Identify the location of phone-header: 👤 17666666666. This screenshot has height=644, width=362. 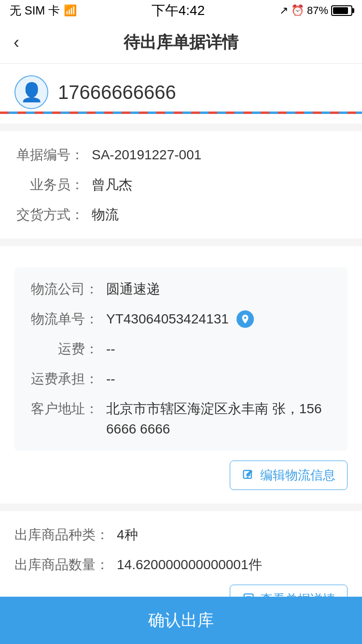
(181, 86).